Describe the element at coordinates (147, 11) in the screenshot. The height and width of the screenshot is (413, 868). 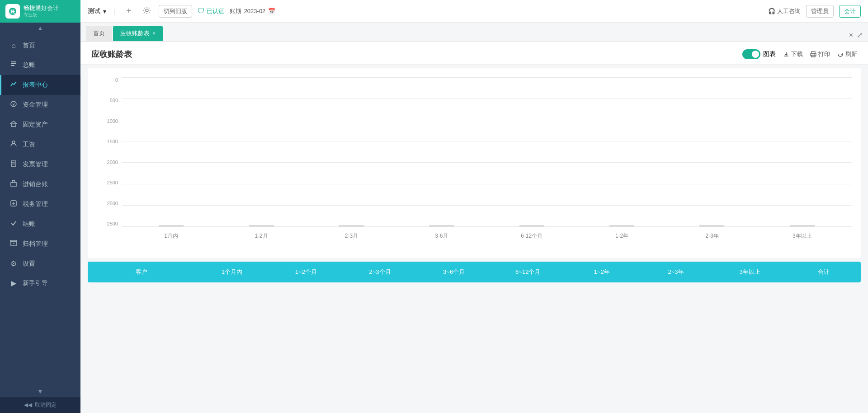
I see `topbar-settings-button` at that location.